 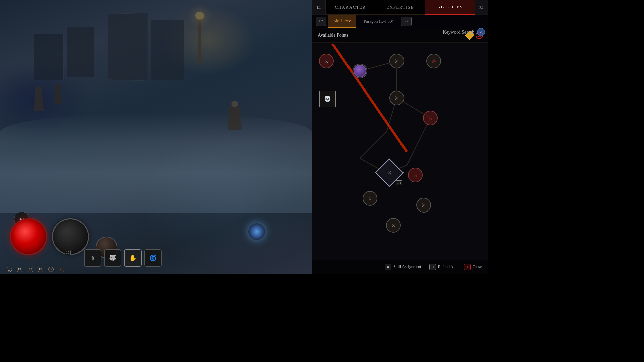 What do you see at coordinates (388, 267) in the screenshot?
I see `skill-assignment-icon: ⚙` at bounding box center [388, 267].